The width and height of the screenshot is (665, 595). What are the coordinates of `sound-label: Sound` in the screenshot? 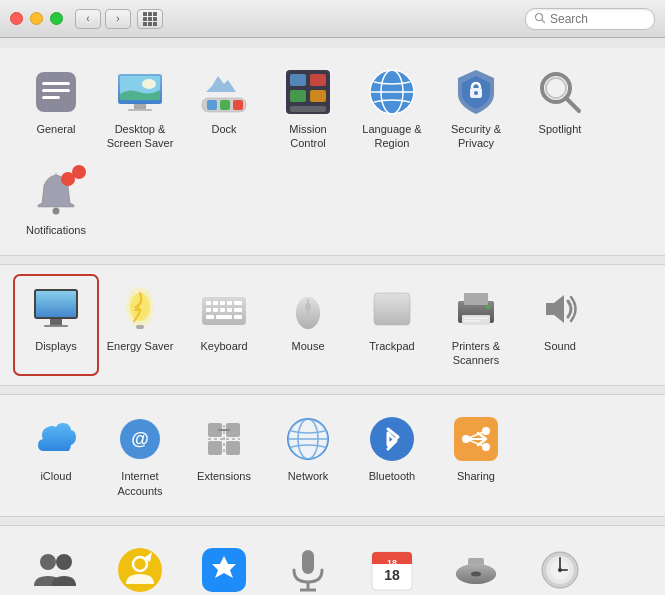 It's located at (560, 346).